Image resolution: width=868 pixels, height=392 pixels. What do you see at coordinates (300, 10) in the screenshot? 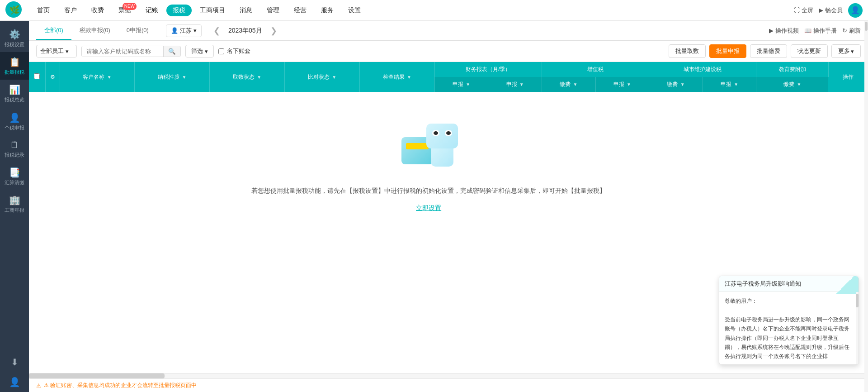
I see `nav-operation: 经营` at bounding box center [300, 10].